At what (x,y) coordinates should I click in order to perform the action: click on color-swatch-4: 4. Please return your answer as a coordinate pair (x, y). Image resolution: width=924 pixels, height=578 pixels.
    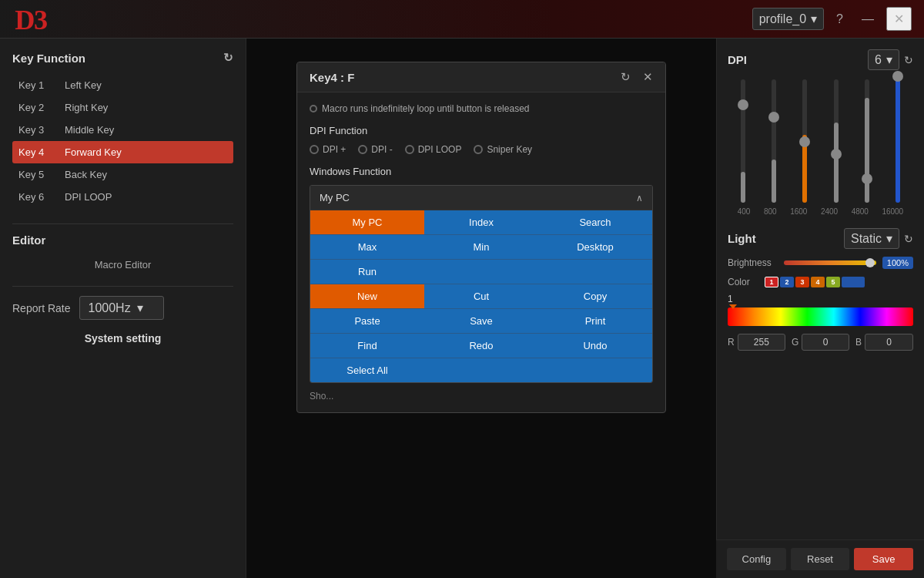
    Looking at the image, I should click on (818, 282).